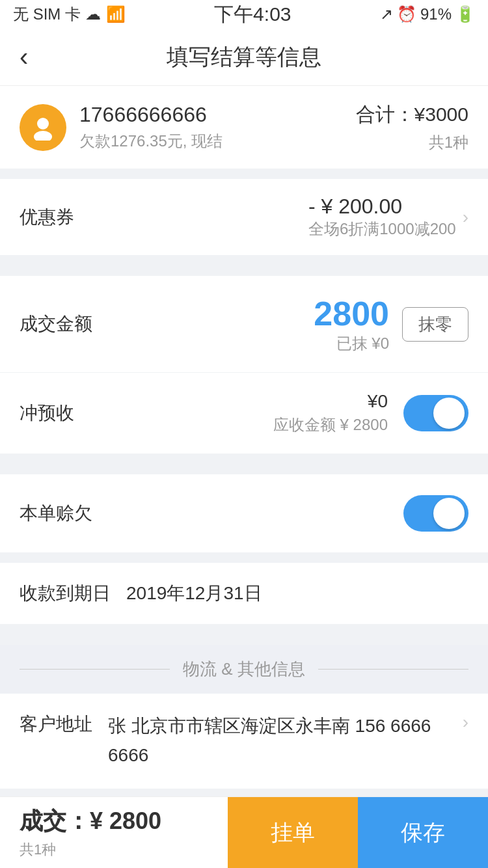 This screenshot has height=868, width=488. I want to click on hold-order-button: 挂单, so click(293, 833).